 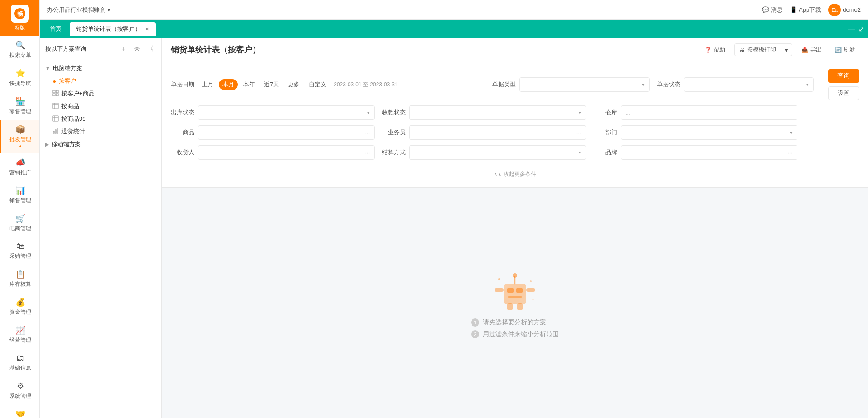 I want to click on sidebar-item-retail: 🏪 零售管理, so click(x=20, y=106).